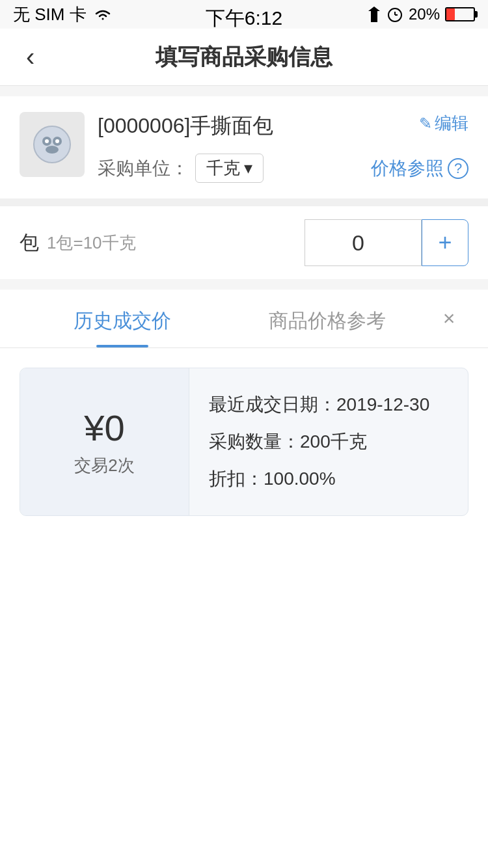 The height and width of the screenshot is (868, 488). I want to click on tabs-container: 历史成交价 商品价格参考 ×, so click(244, 319).